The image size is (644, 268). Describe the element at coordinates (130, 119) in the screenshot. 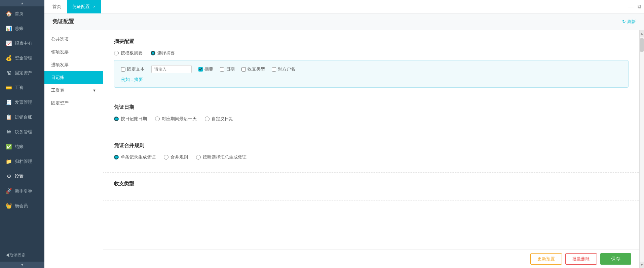

I see `radio-journal-date: 按日记账日期` at that location.